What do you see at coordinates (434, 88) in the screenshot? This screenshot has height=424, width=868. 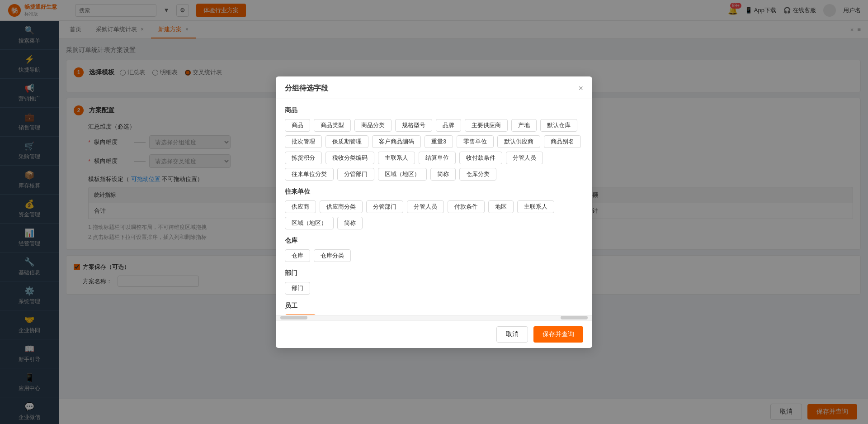 I see `modal-header: 分组待选字段 ×` at bounding box center [434, 88].